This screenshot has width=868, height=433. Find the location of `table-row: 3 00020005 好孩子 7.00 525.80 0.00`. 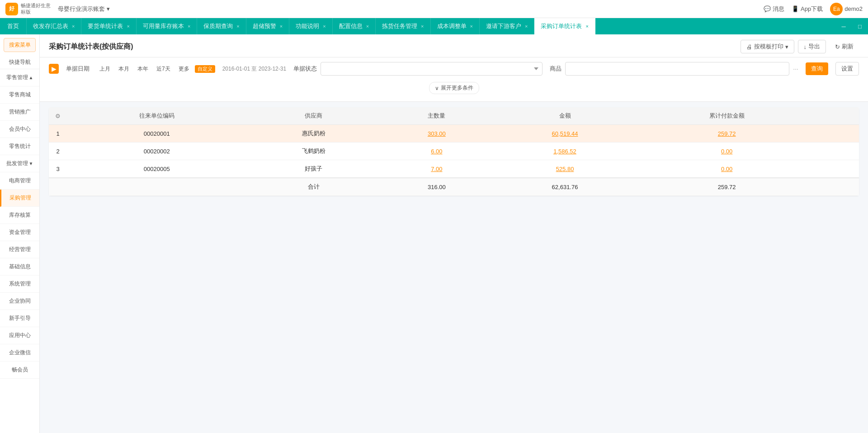

table-row: 3 00020005 好孩子 7.00 525.80 0.00 is located at coordinates (454, 169).